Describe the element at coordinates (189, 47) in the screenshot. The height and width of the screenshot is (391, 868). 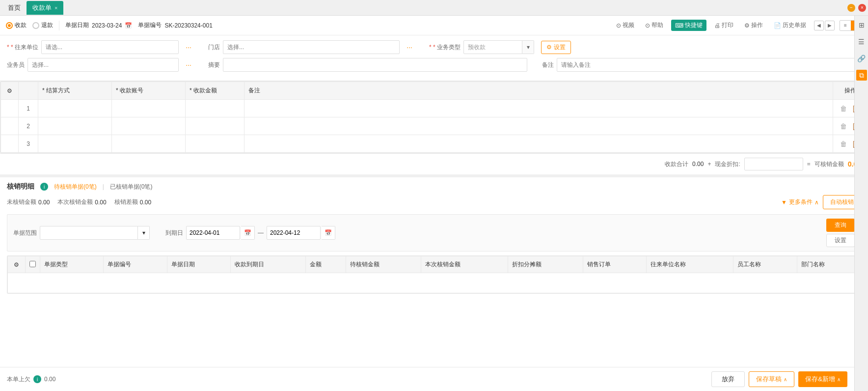
I see `partner-more-icon: ···` at that location.